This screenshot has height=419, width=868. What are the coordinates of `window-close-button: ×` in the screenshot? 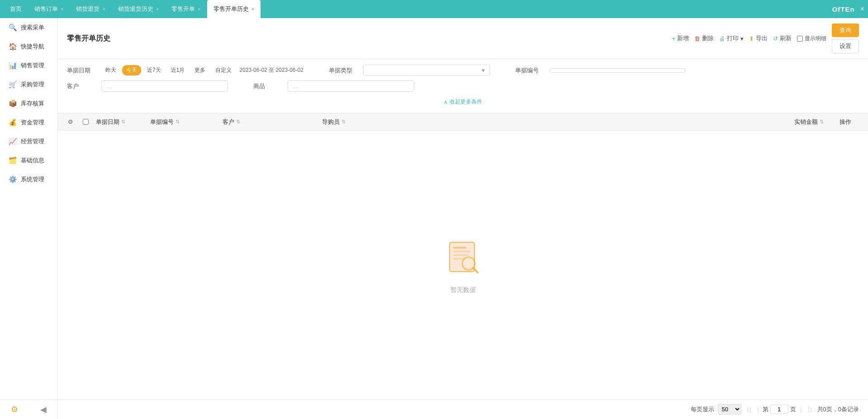 It's located at (862, 9).